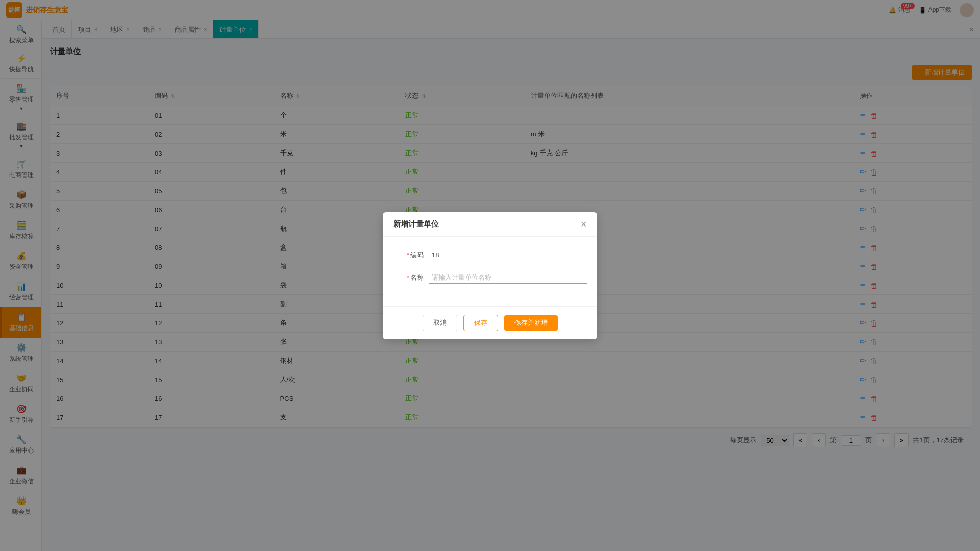 This screenshot has height=551, width=980. I want to click on save-button: 保存, so click(481, 323).